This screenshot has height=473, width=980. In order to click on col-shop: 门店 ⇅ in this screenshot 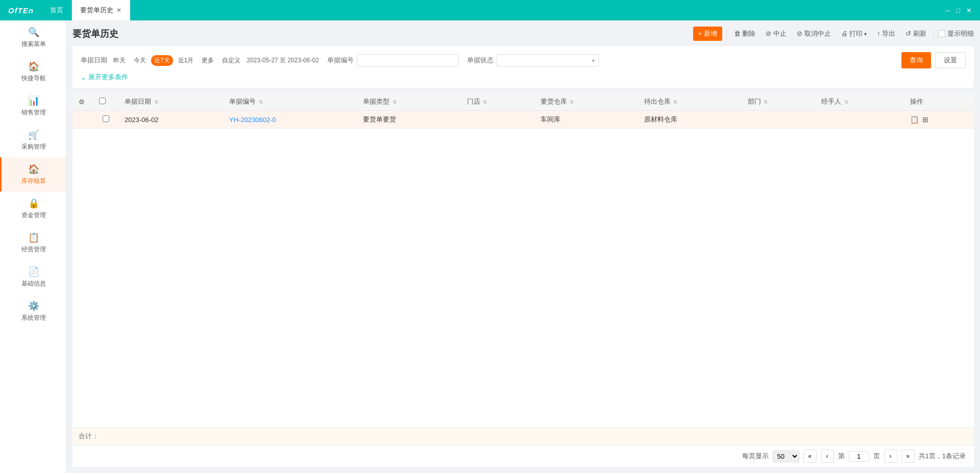, I will do `click(498, 102)`.